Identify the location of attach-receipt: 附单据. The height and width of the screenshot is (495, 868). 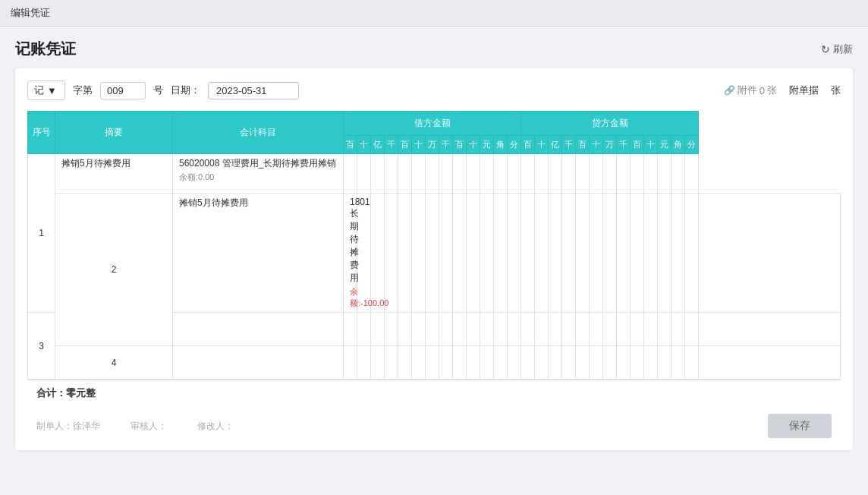
(804, 90).